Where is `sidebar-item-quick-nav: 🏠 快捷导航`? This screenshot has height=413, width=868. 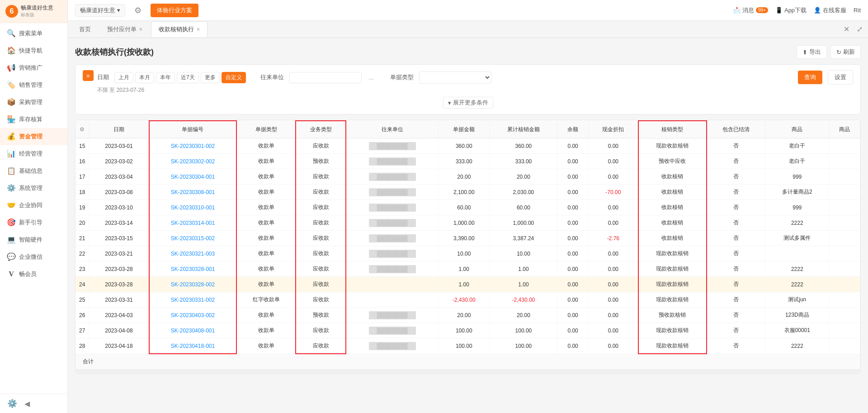 sidebar-item-quick-nav: 🏠 快捷导航 is located at coordinates (33, 51).